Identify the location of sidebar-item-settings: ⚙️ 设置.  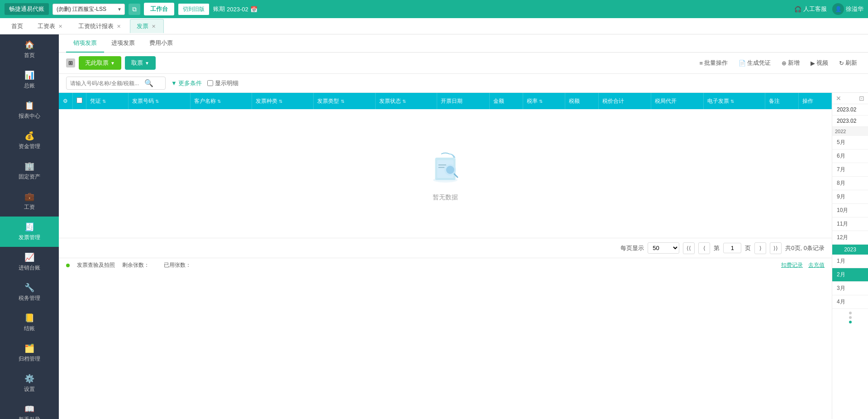
(29, 383).